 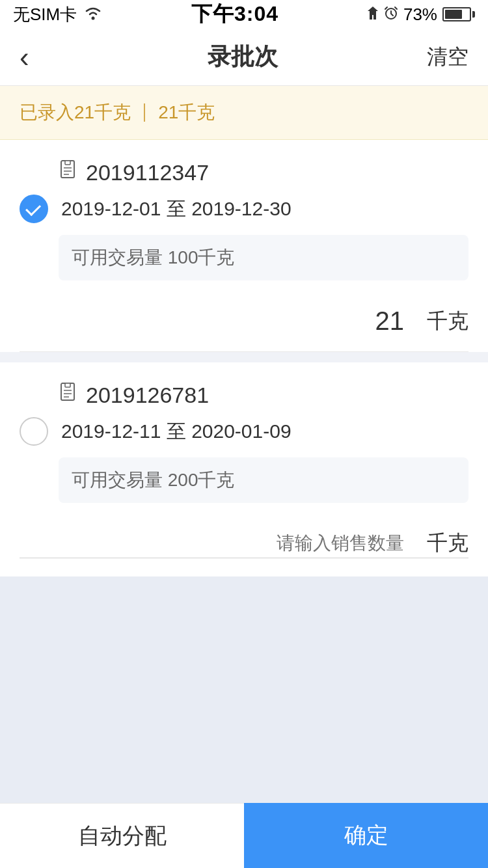 What do you see at coordinates (244, 14) in the screenshot?
I see `status-bar: 无SIM卡 下午3:04 73%` at bounding box center [244, 14].